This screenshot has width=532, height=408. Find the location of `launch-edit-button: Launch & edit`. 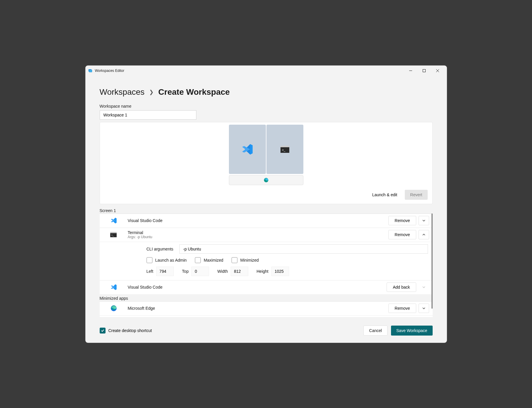

launch-edit-button: Launch & edit is located at coordinates (385, 195).